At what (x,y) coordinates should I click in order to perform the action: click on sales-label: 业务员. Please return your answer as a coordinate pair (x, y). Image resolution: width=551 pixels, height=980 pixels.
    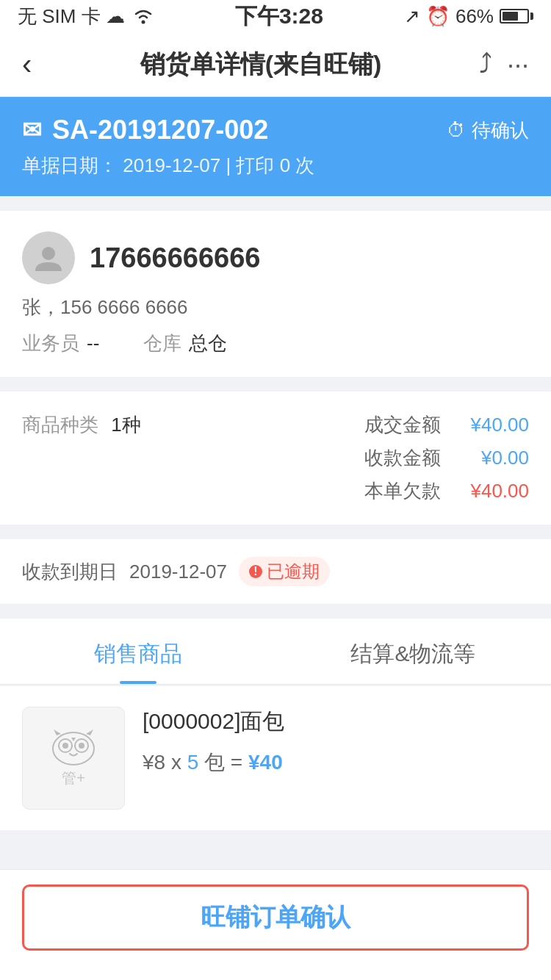
    Looking at the image, I should click on (51, 344).